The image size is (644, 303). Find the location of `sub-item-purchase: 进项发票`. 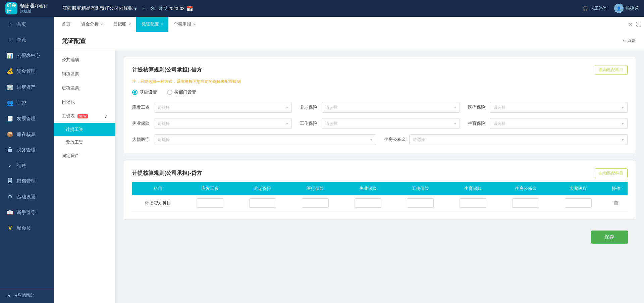

sub-item-purchase: 进项发票 is located at coordinates (85, 88).